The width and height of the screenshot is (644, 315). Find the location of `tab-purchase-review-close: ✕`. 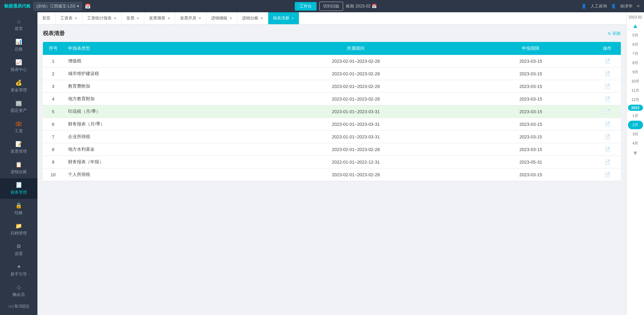

tab-purchase-review-close: ✕ is located at coordinates (231, 18).